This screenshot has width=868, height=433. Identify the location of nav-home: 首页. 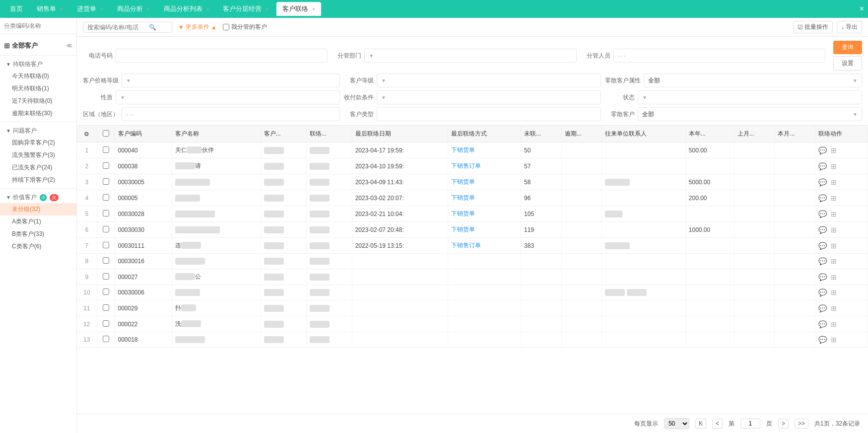
(16, 9).